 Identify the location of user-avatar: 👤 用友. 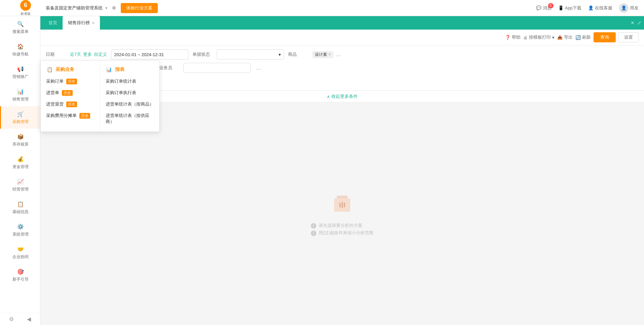
(629, 8).